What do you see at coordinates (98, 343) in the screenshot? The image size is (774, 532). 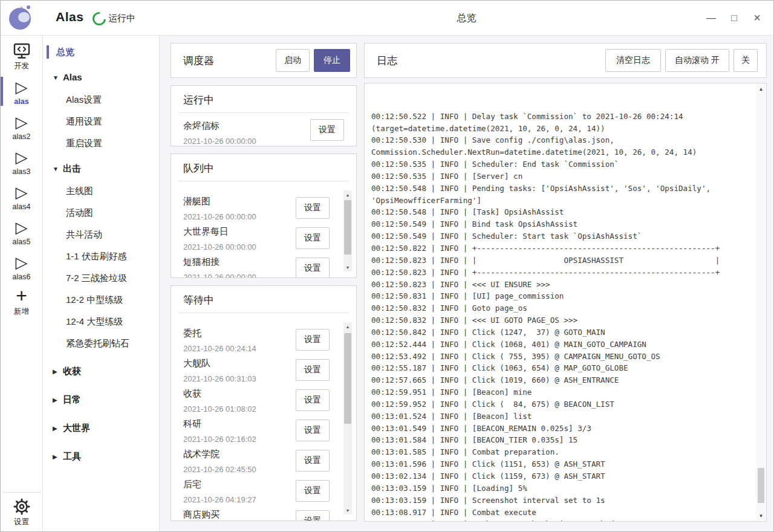 I see `nav-item-label: 紧急委托刷钻石` at bounding box center [98, 343].